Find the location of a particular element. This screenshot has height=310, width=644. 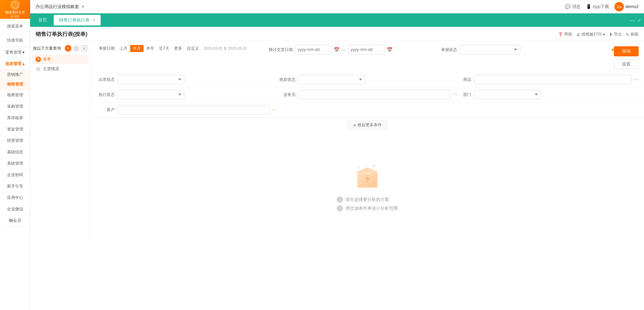

topbar-message-btn: 💬 消息 is located at coordinates (573, 7).